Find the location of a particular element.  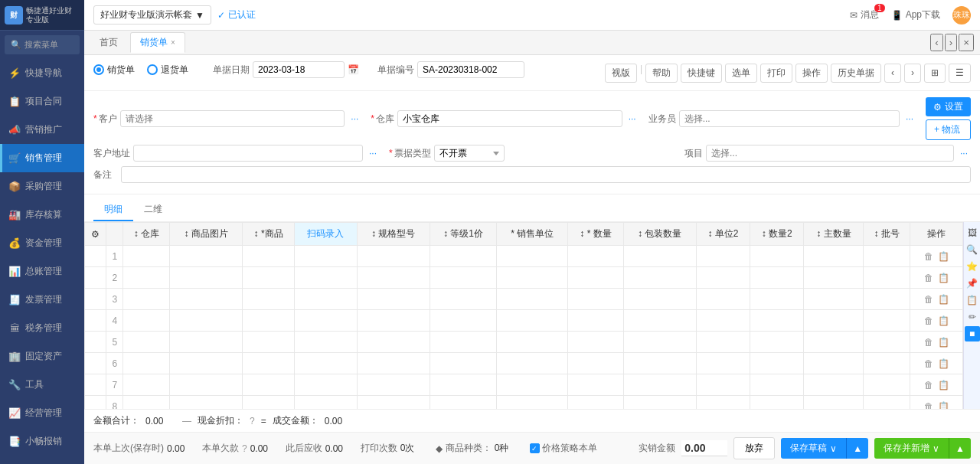

salesperson-dots-icon: ··· is located at coordinates (910, 119).